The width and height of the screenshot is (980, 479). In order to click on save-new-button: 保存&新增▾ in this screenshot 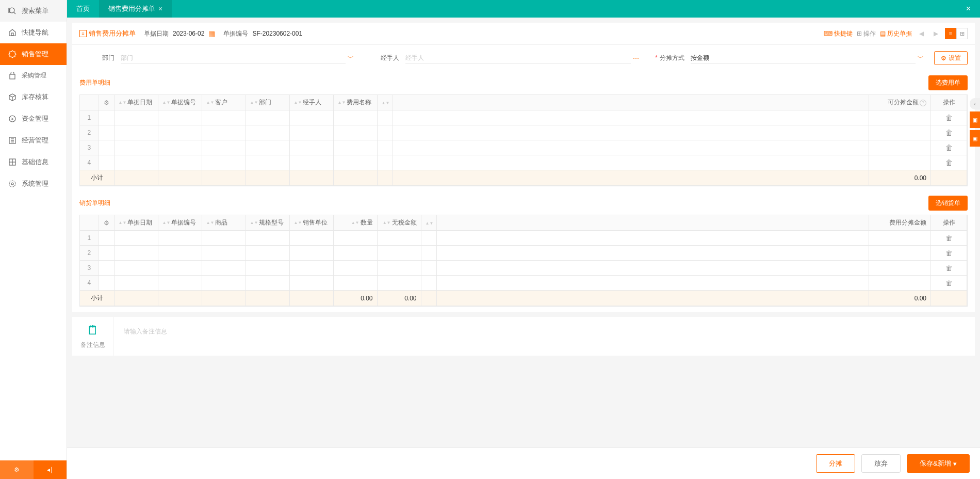, I will do `click(938, 464)`.